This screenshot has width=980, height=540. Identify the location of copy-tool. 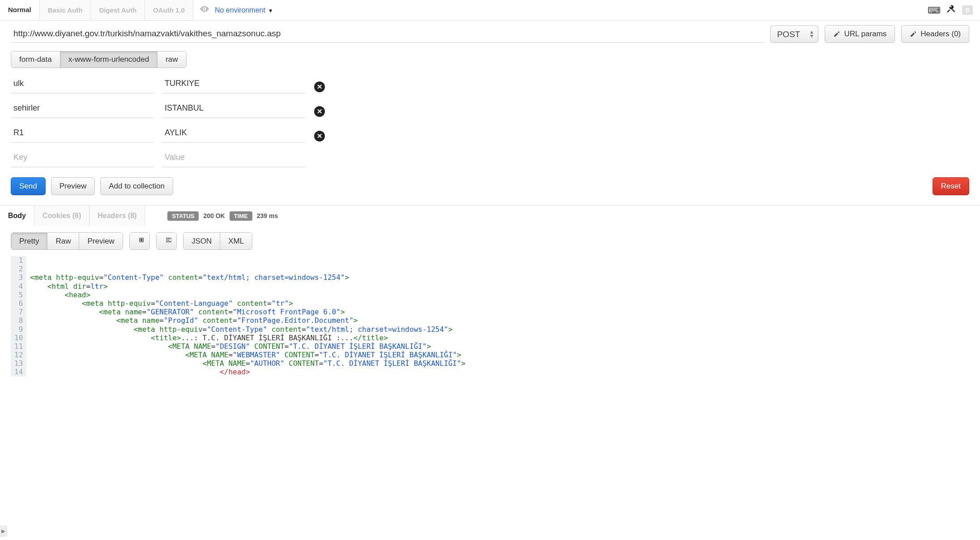
(140, 241).